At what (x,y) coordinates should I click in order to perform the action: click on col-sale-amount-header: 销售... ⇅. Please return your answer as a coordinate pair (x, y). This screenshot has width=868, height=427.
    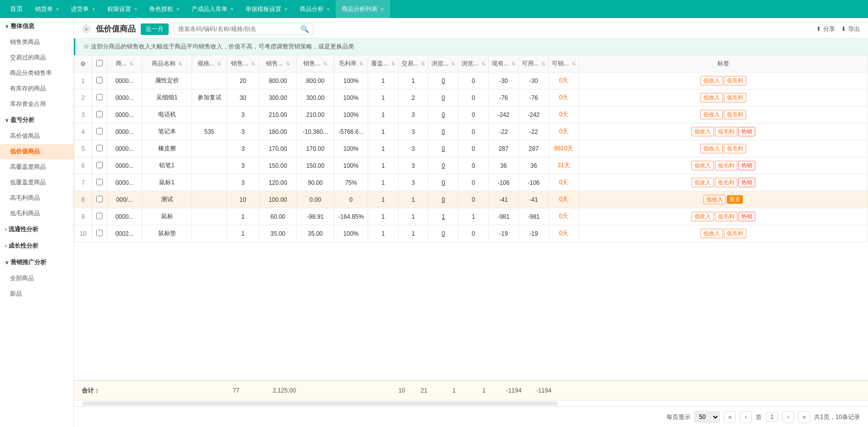
    Looking at the image, I should click on (315, 64).